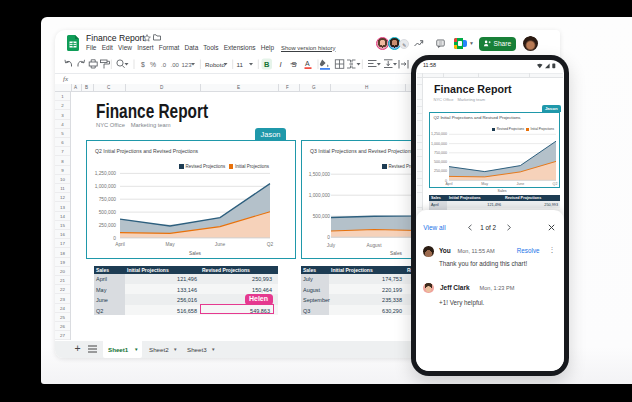 Image resolution: width=632 pixels, height=402 pixels. Describe the element at coordinates (267, 64) in the screenshot. I see `svg-text: B` at that location.